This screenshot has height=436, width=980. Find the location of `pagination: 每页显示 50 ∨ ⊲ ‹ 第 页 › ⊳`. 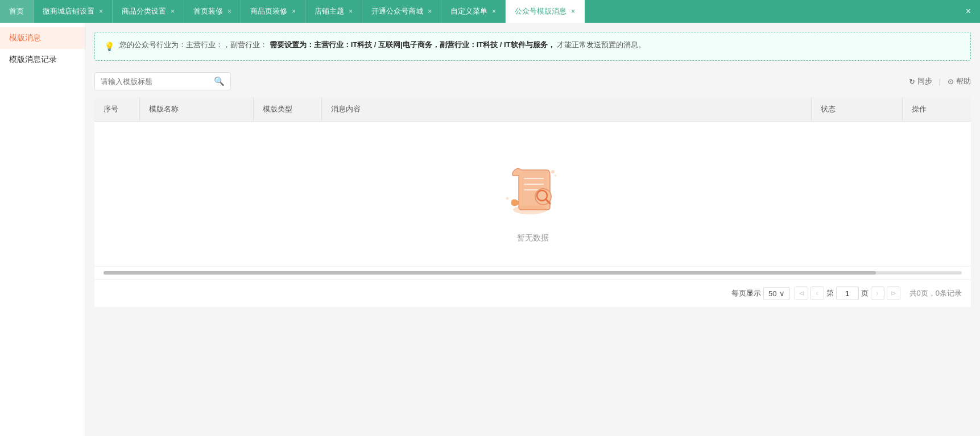

pagination: 每页显示 50 ∨ ⊲ ‹ 第 页 › ⊳ is located at coordinates (532, 293).